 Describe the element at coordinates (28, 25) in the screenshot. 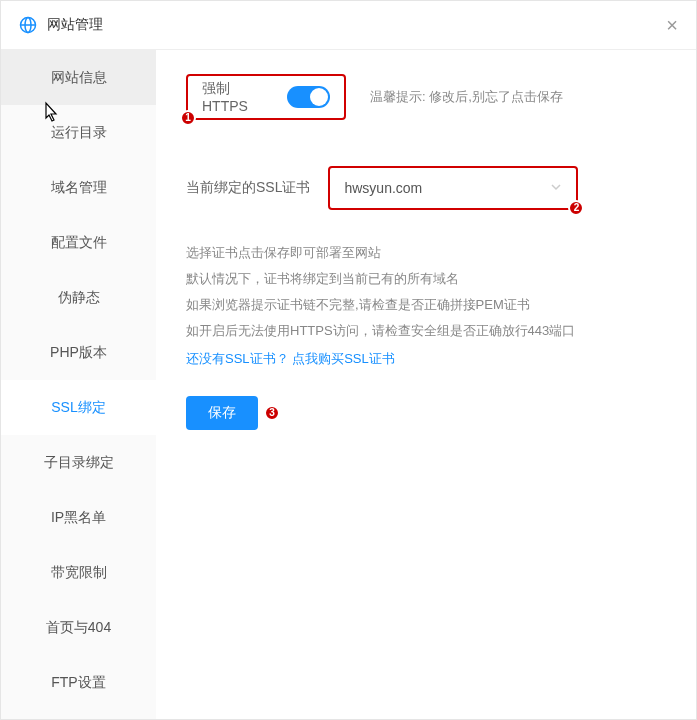

I see `globe-icon` at that location.